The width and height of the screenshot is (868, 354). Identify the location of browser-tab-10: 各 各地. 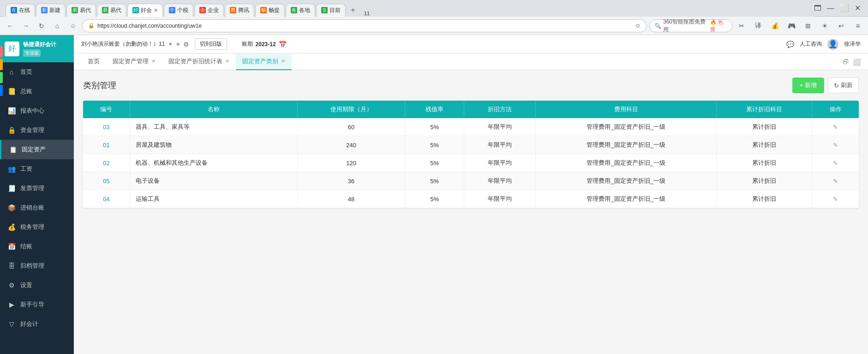
(300, 10).